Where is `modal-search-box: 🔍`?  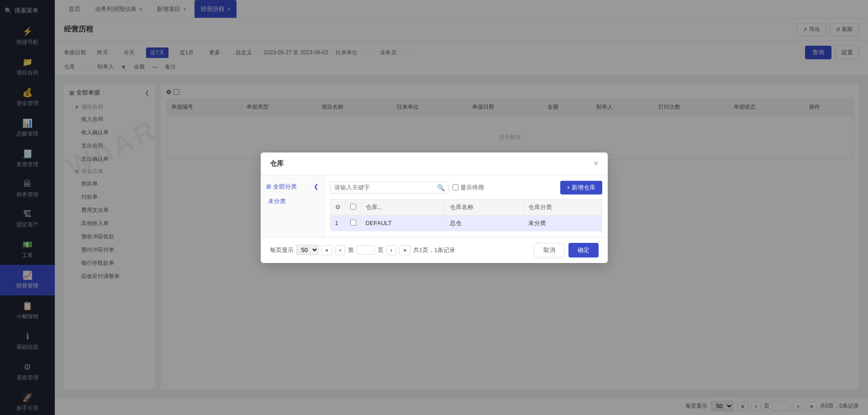
modal-search-box: 🔍 is located at coordinates (389, 188).